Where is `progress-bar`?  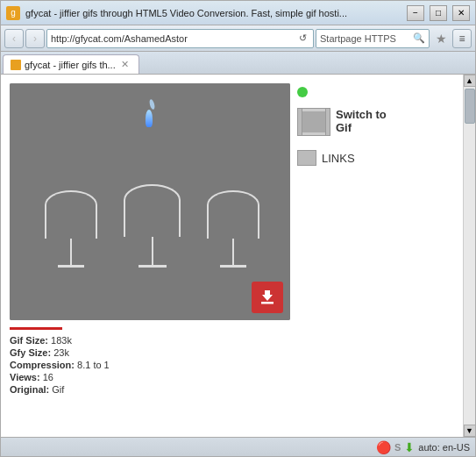 progress-bar is located at coordinates (36, 328).